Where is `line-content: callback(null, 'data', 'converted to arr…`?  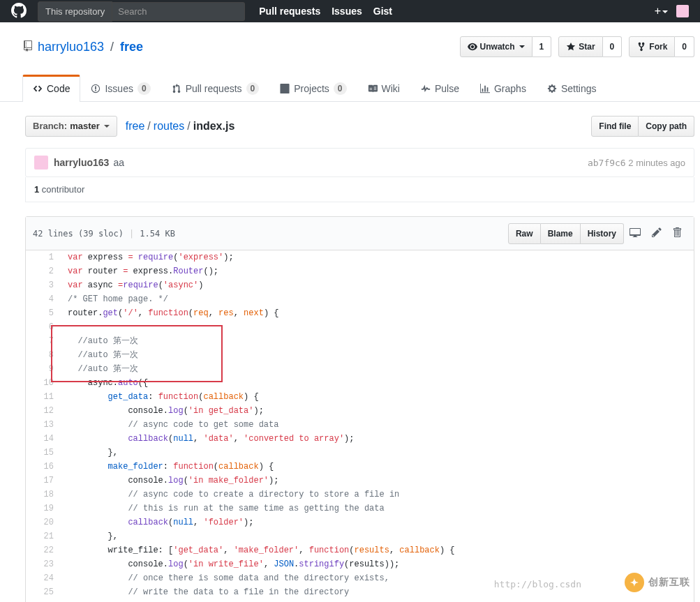 line-content: callback(null, 'data', 'converted to arr… is located at coordinates (377, 439).